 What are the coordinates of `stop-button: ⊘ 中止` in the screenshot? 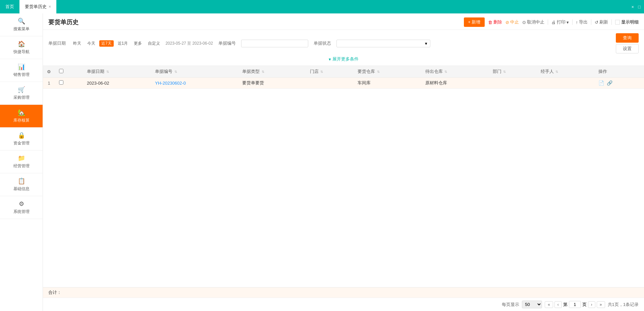 It's located at (512, 22).